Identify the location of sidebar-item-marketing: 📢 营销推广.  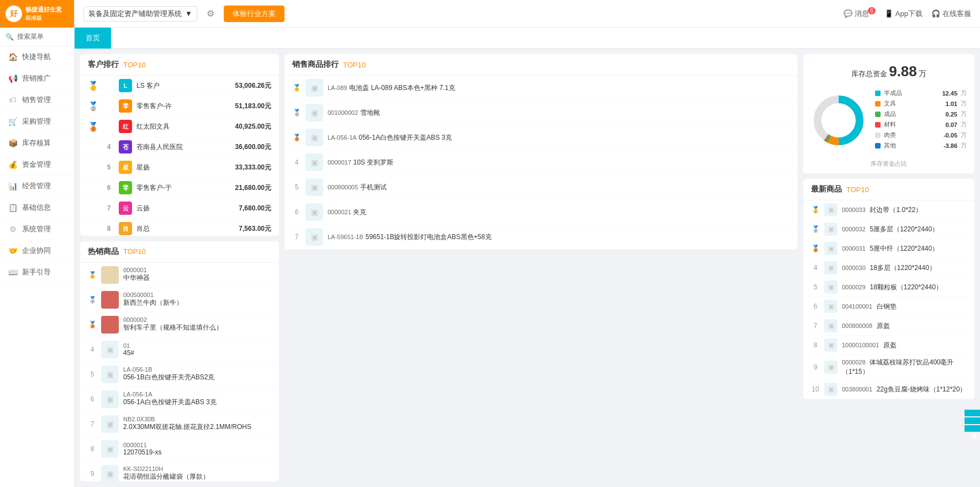
(37, 78).